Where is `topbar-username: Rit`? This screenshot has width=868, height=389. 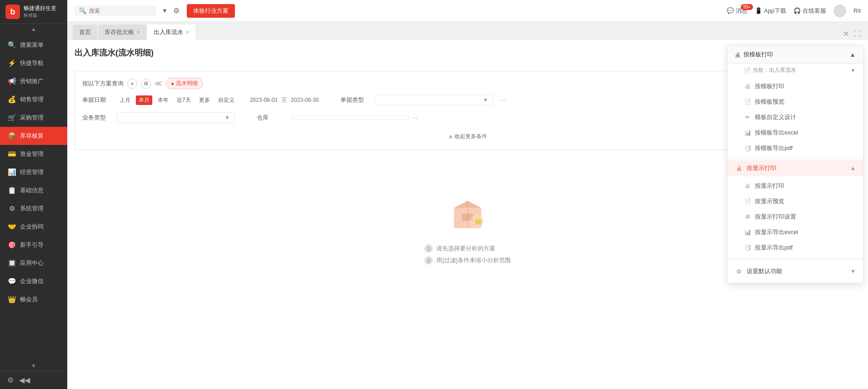 topbar-username: Rit is located at coordinates (857, 11).